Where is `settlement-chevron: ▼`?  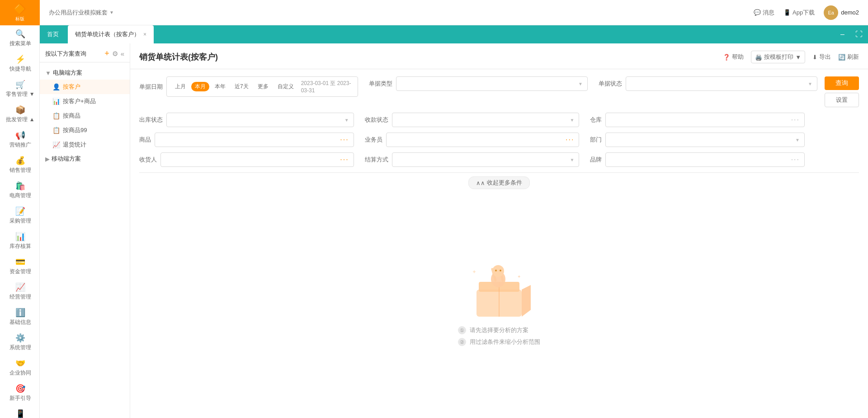 settlement-chevron: ▼ is located at coordinates (572, 160).